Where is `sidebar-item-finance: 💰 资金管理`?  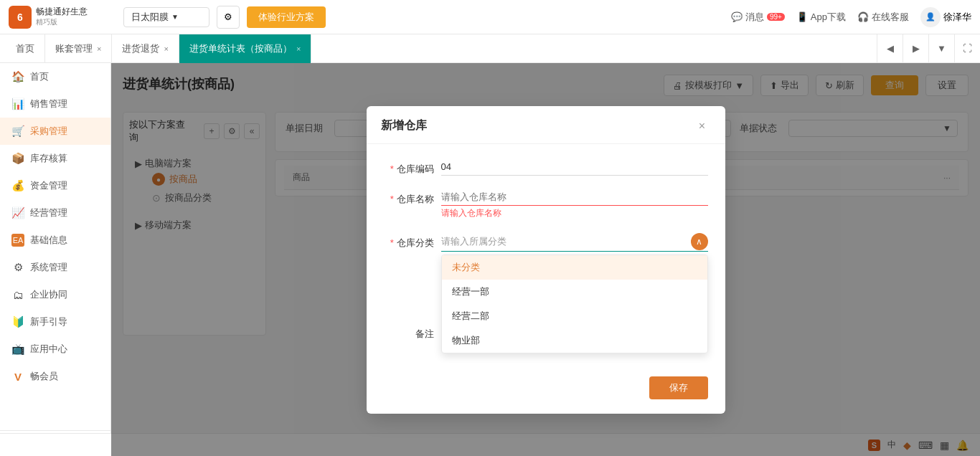 sidebar-item-finance: 💰 资金管理 is located at coordinates (55, 186).